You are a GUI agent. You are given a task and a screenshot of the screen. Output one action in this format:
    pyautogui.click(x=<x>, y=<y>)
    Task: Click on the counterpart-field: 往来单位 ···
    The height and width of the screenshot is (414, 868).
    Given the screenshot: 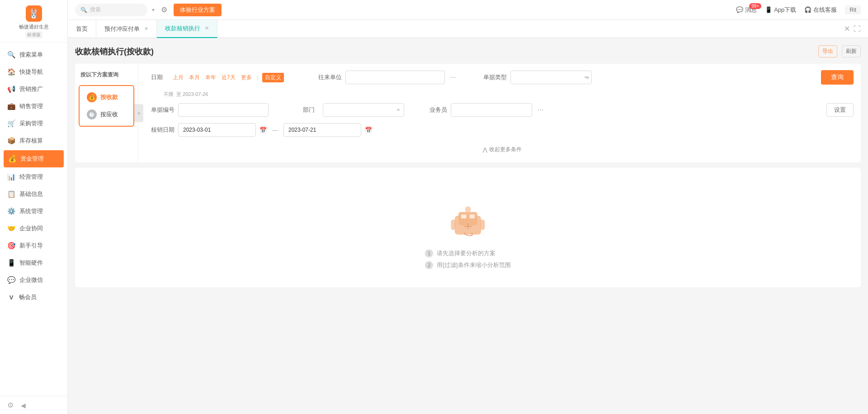 What is the action you would take?
    pyautogui.click(x=388, y=77)
    